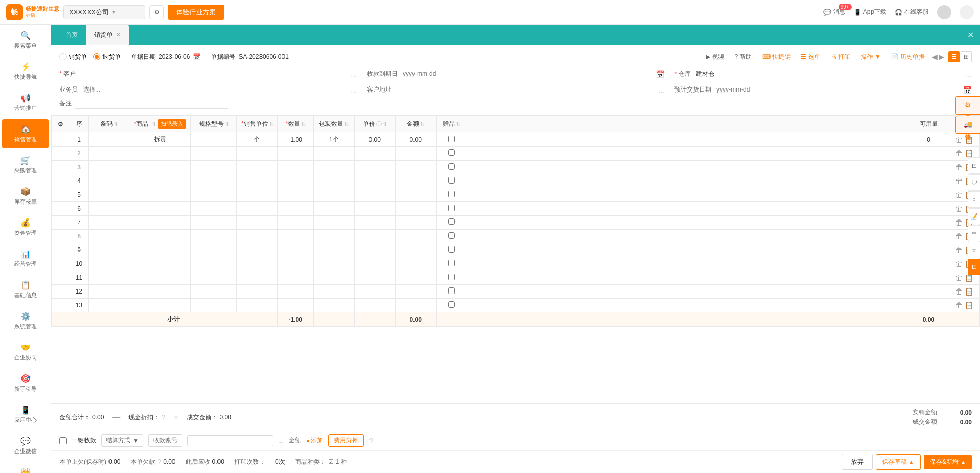 This screenshot has height=473, width=980. Describe the element at coordinates (26, 102) in the screenshot. I see `sidebar-item-marketing: 📢 营销推广` at that location.